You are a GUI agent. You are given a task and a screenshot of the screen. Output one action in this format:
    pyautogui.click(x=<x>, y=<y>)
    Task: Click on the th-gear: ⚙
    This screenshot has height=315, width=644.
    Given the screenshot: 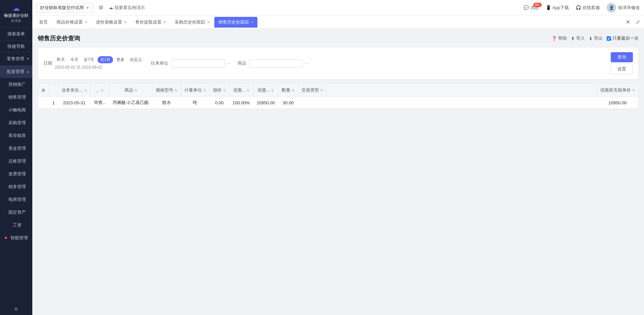 What is the action you would take?
    pyautogui.click(x=44, y=90)
    